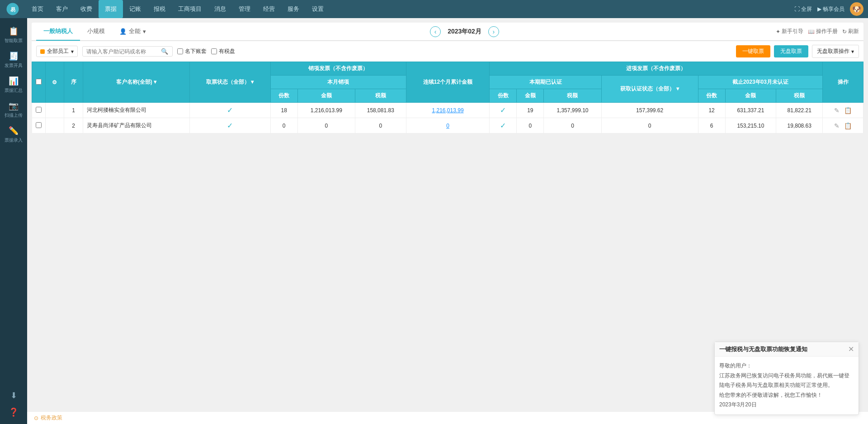 The image size is (868, 424). Describe the element at coordinates (14, 135) in the screenshot. I see `sidebar-item-ticket-entry: ✏️ 票据录入` at that location.